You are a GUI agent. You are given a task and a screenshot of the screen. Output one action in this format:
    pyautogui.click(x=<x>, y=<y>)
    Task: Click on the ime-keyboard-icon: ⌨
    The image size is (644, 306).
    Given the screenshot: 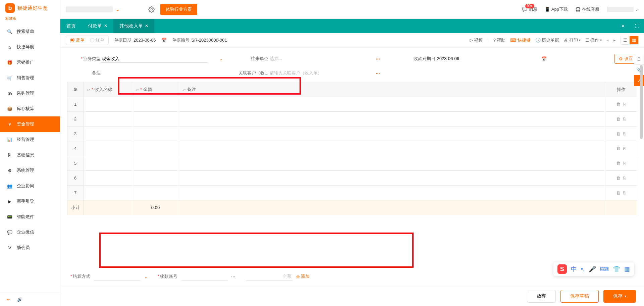 What is the action you would take?
    pyautogui.click(x=604, y=269)
    